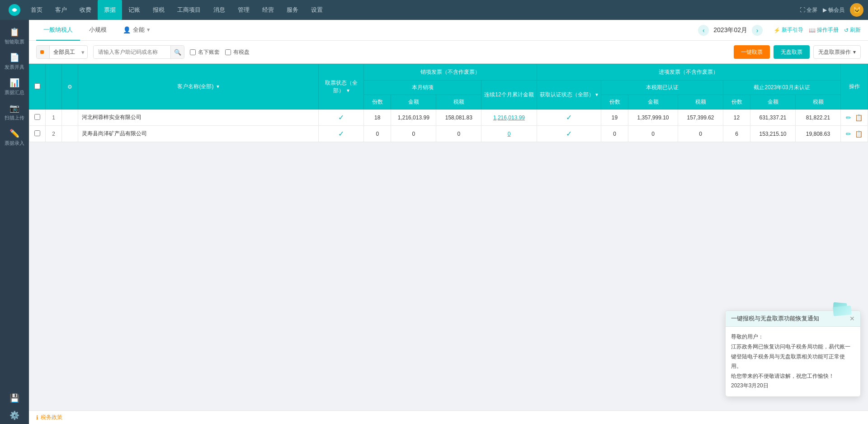 Image resolution: width=868 pixels, height=424 pixels. Describe the element at coordinates (110, 10) in the screenshot. I see `nav-invoices: 票据` at that location.